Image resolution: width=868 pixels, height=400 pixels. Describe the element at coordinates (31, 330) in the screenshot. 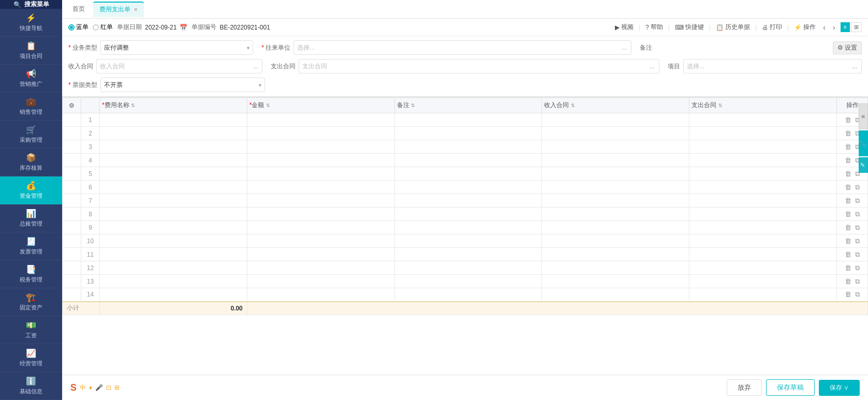

I see `sidebar-item-payroll: 💵 工资` at that location.